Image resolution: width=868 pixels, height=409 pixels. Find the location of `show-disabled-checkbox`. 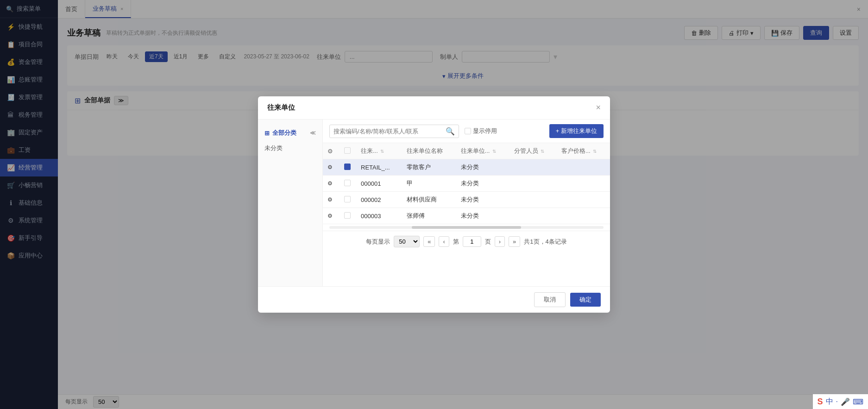

show-disabled-checkbox is located at coordinates (468, 131).